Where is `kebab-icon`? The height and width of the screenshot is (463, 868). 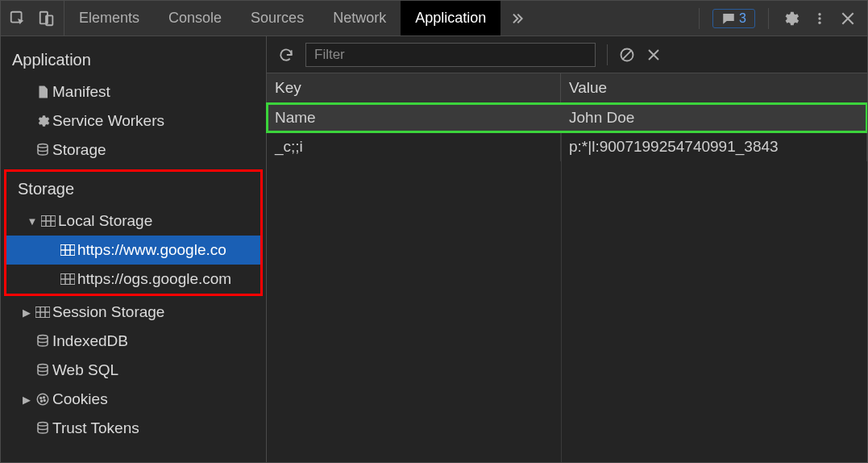 kebab-icon is located at coordinates (820, 19).